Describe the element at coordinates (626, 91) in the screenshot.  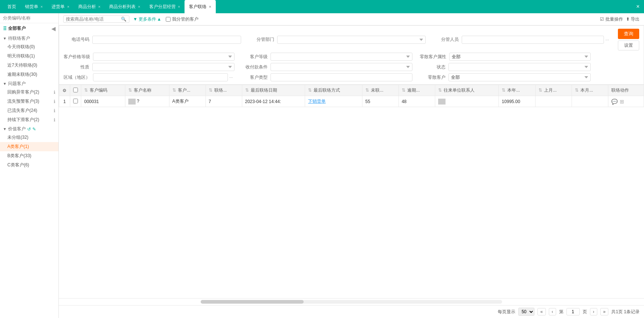
I see `th-actions: 联络动作` at that location.